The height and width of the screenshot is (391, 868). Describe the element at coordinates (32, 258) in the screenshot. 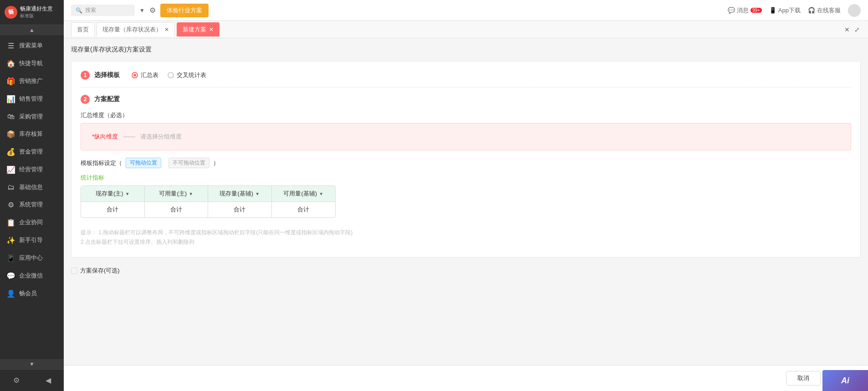

I see `sidebar-item-app-center: 📱 应用中心` at that location.